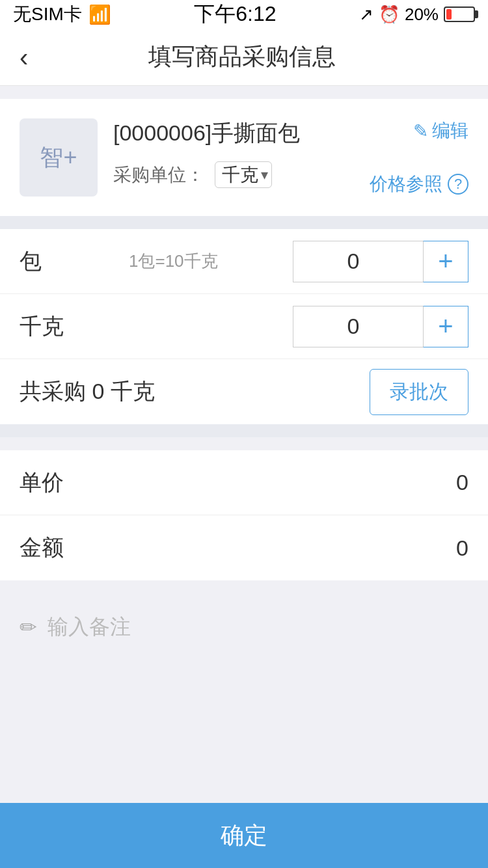  What do you see at coordinates (89, 627) in the screenshot?
I see `notes-placeholder: 输入备注` at bounding box center [89, 627].